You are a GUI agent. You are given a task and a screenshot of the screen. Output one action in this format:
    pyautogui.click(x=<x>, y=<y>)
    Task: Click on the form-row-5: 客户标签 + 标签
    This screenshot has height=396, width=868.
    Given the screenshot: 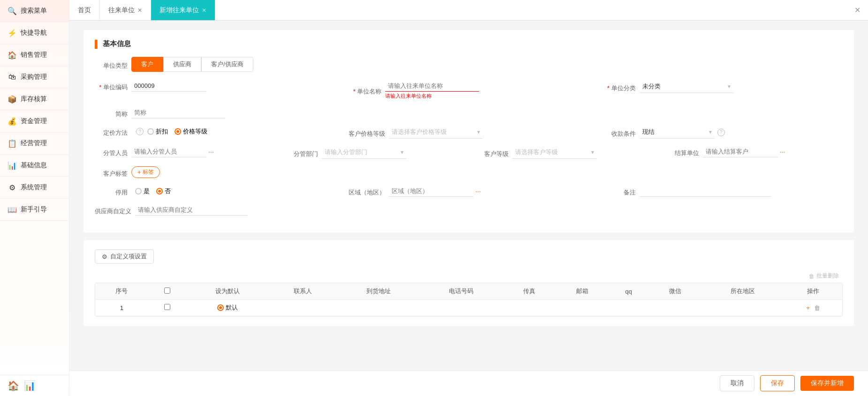 What is the action you would take?
    pyautogui.click(x=469, y=172)
    